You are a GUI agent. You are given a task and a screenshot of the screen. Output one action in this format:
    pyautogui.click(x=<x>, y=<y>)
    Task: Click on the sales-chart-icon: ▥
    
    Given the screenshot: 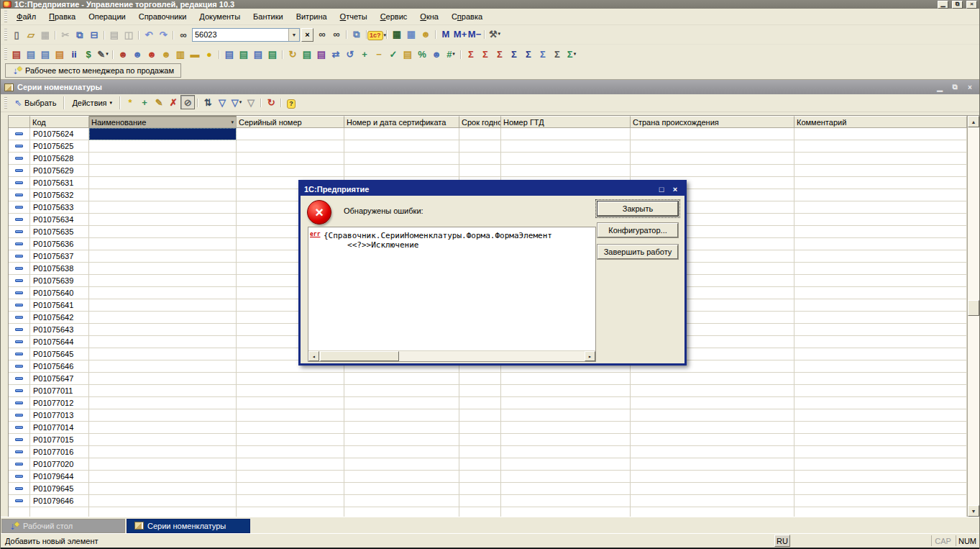 What is the action you would take?
    pyautogui.click(x=180, y=54)
    